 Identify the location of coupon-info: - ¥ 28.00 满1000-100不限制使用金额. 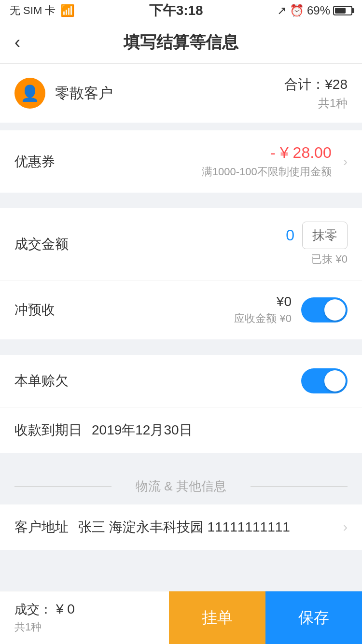
(266, 161).